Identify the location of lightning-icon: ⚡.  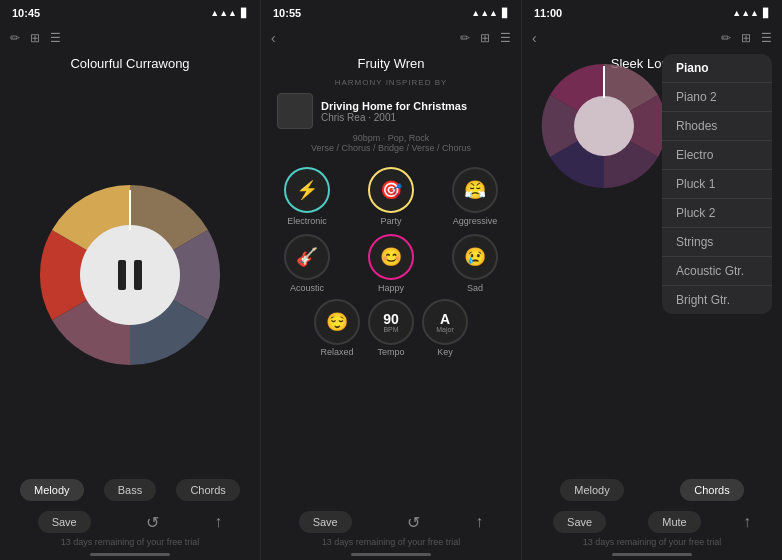
(307, 190).